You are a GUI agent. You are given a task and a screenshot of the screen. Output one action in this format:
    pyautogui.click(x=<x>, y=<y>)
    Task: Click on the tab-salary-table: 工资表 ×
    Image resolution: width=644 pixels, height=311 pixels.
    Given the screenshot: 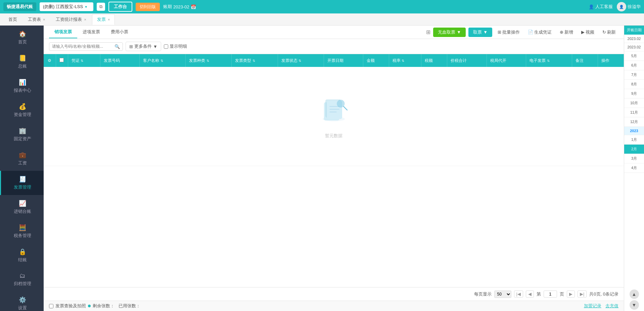 What is the action you would take?
    pyautogui.click(x=36, y=20)
    